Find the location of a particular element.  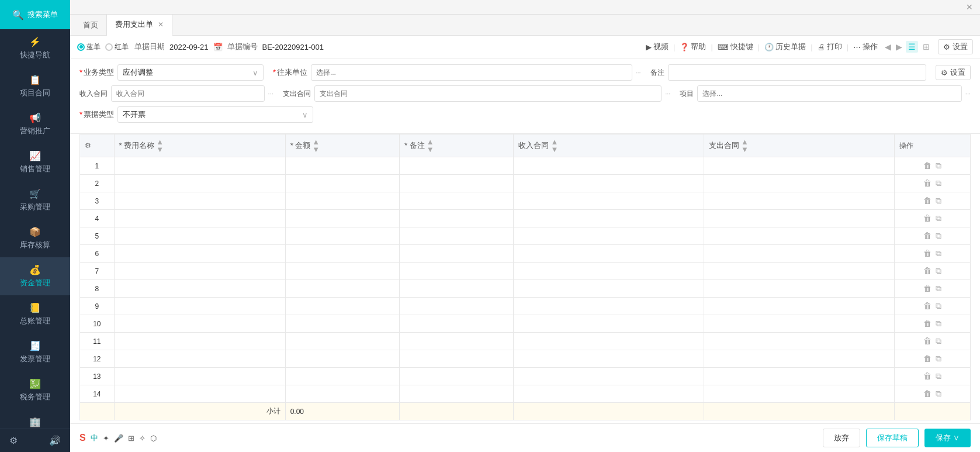

tab-expense: 费用支出单✕ is located at coordinates (140, 25).